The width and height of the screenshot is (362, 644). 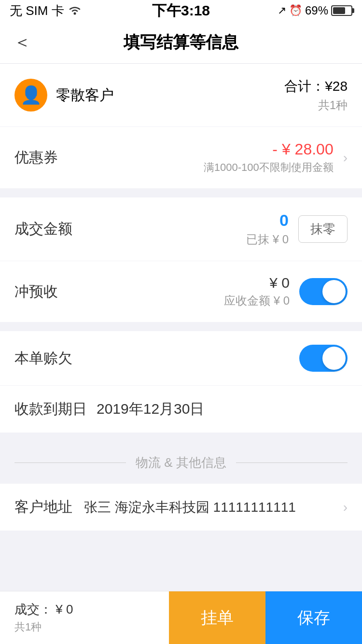 I want to click on avatar: 👤, so click(x=31, y=95).